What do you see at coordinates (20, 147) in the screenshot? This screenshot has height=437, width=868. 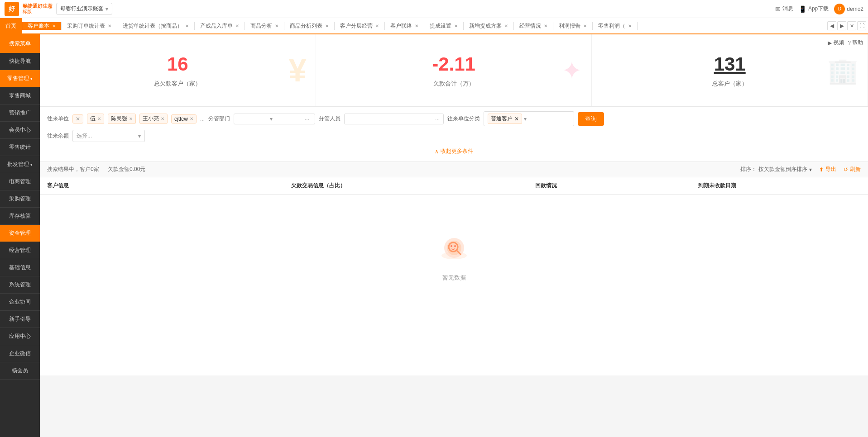 I see `sidebar-item-retail-stats: 零售统计` at bounding box center [20, 147].